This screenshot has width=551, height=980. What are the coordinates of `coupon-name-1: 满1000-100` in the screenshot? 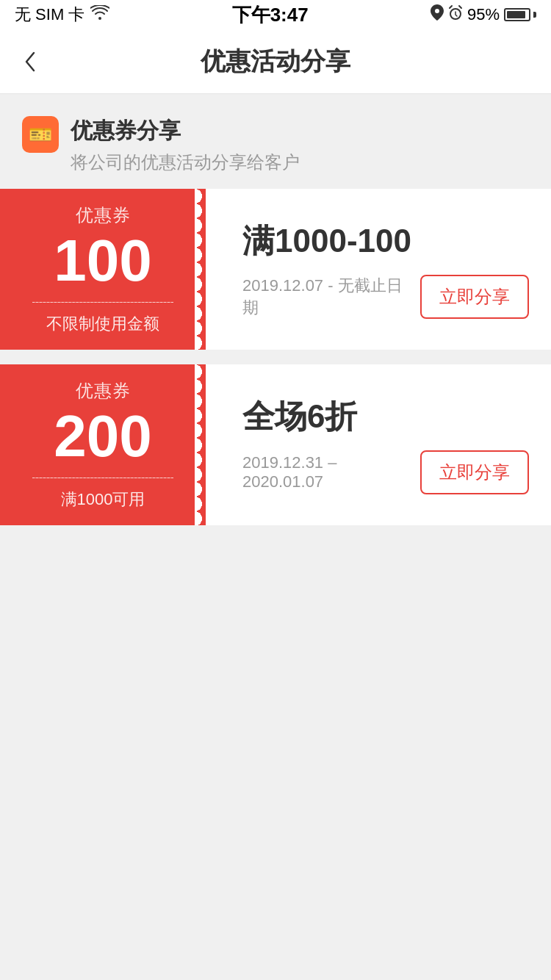 It's located at (386, 241).